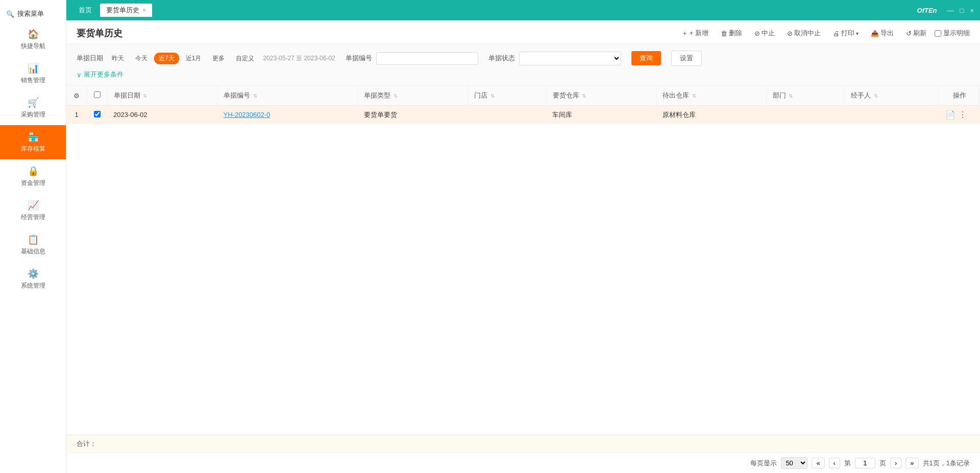 The width and height of the screenshot is (980, 473). I want to click on tab-close-icon: ×, so click(144, 10).